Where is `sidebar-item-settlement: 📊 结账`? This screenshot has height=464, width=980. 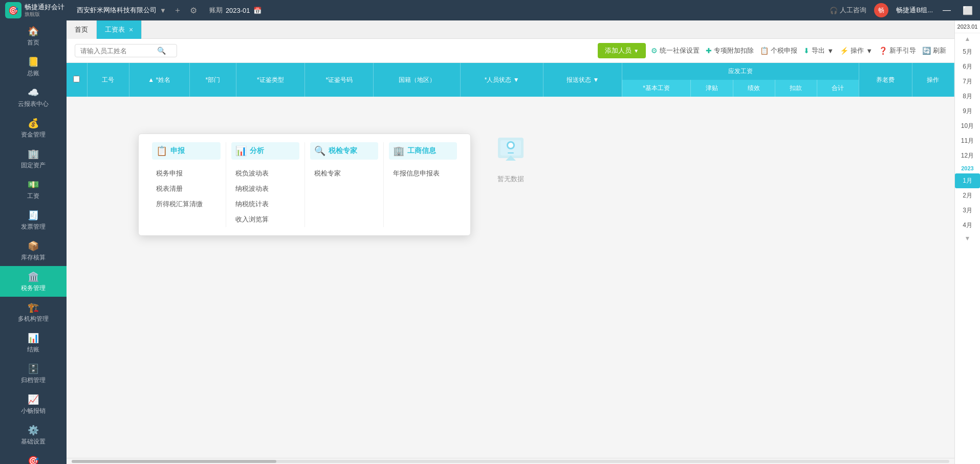
sidebar-item-settlement: 📊 结账 is located at coordinates (33, 343).